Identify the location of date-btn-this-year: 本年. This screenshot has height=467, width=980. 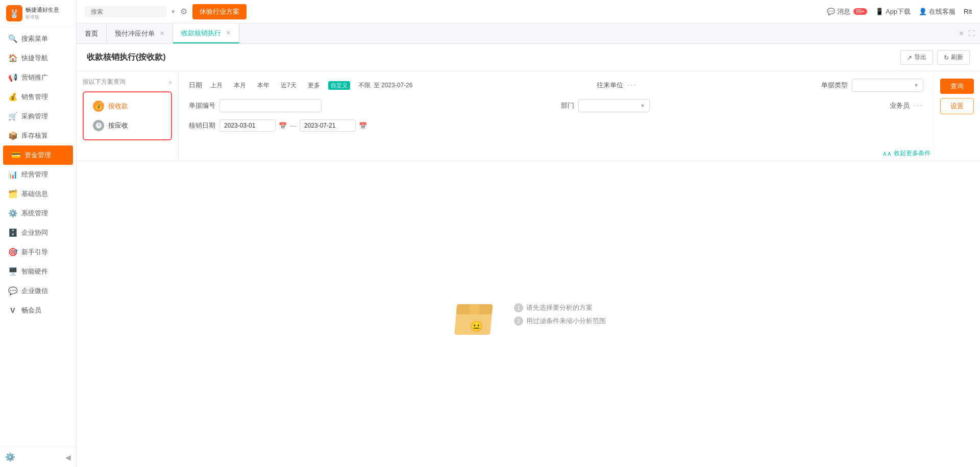
(263, 86).